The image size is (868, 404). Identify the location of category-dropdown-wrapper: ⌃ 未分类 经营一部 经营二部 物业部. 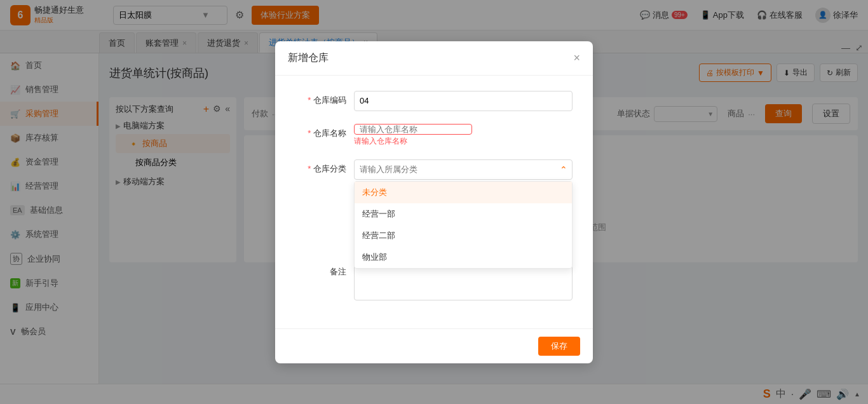
(463, 170).